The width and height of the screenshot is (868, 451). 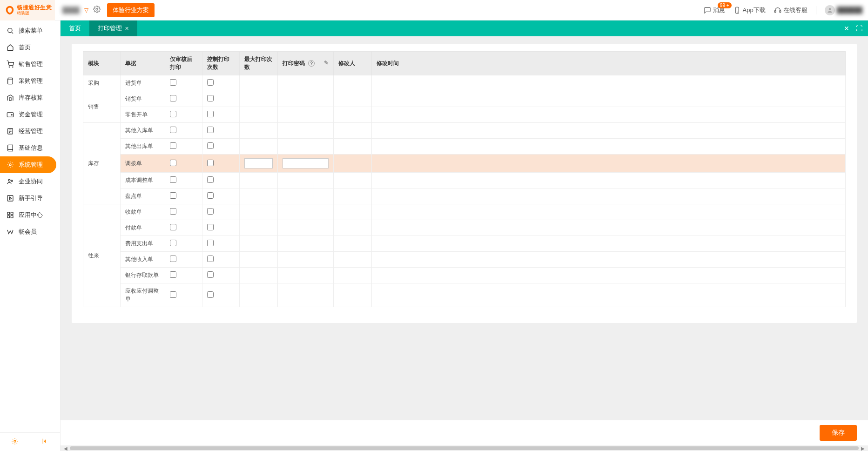 I want to click on close-icon: ✕, so click(x=127, y=29).